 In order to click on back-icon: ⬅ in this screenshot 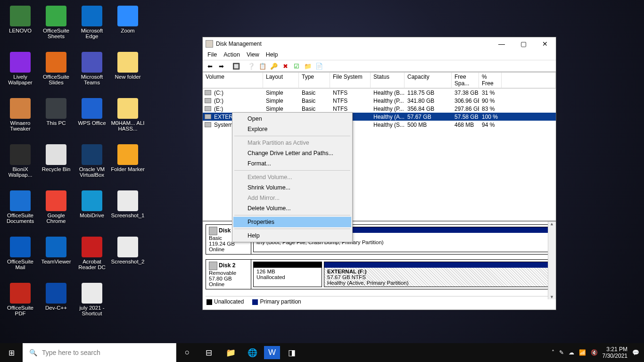, I will do `click(210, 66)`.